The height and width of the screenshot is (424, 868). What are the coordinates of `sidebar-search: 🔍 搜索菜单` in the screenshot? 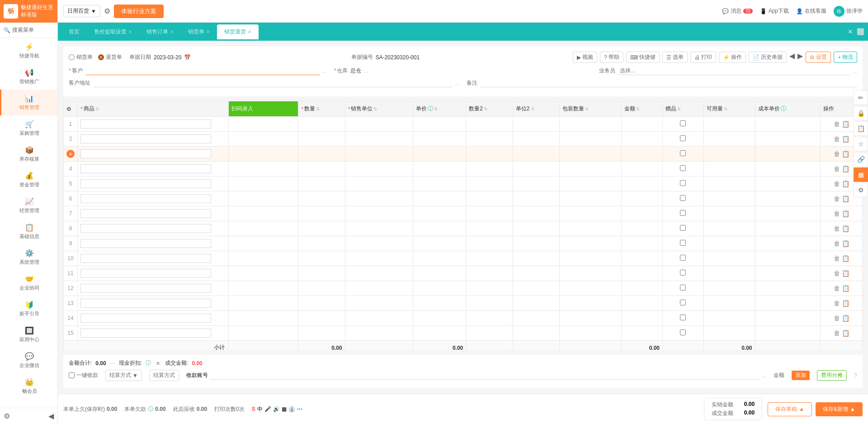 It's located at (29, 30).